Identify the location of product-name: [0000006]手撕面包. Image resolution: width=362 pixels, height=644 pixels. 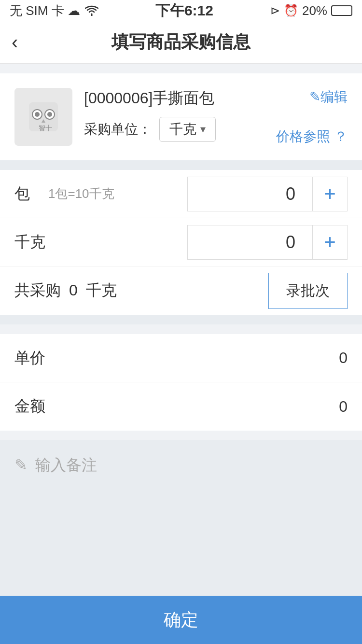
(216, 98).